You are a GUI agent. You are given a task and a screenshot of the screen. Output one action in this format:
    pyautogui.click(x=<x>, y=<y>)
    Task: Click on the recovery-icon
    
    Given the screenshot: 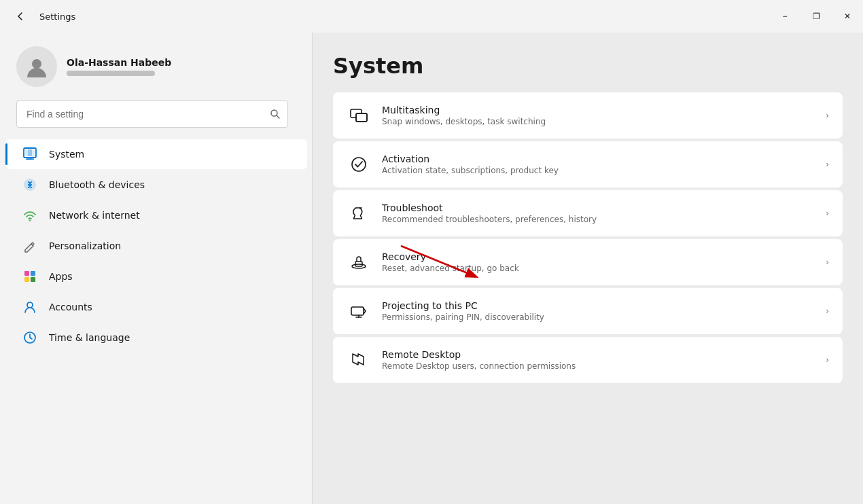 What is the action you would take?
    pyautogui.click(x=359, y=262)
    